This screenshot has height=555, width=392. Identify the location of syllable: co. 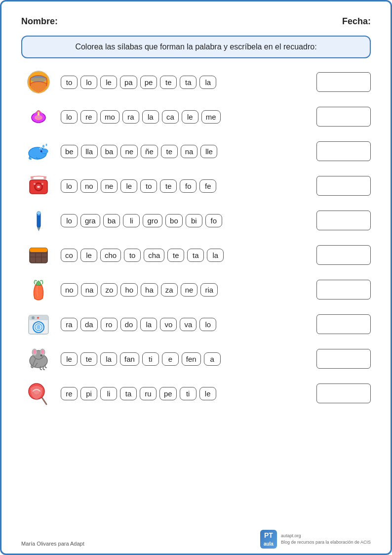
(69, 255).